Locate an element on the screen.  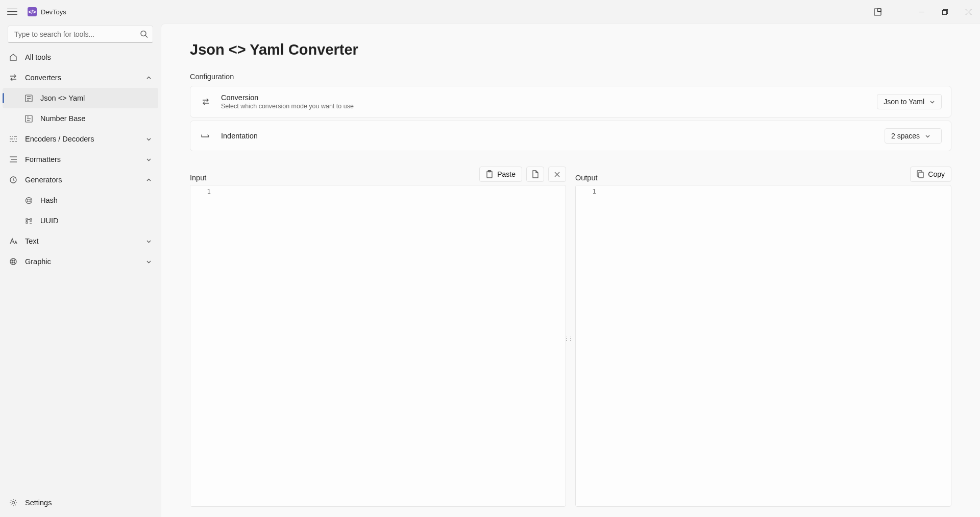
config-description: Select which conversion mode you want to… is located at coordinates (549, 106).